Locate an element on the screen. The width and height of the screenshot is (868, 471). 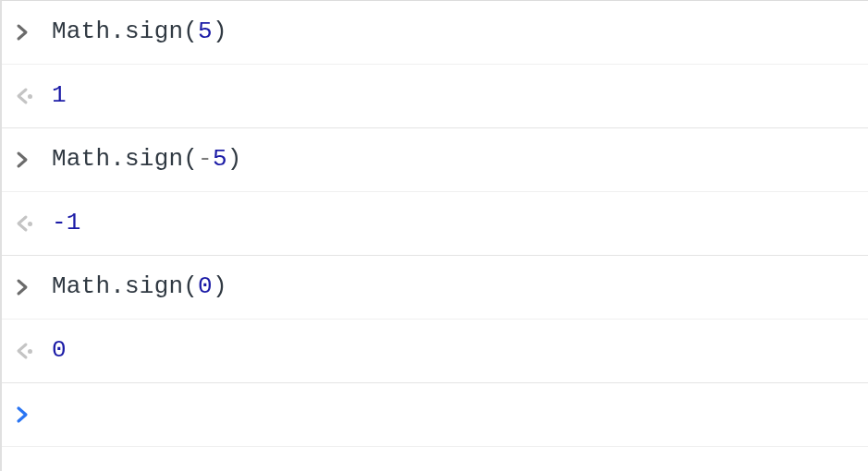
console-output-row: 0 is located at coordinates (434, 351).